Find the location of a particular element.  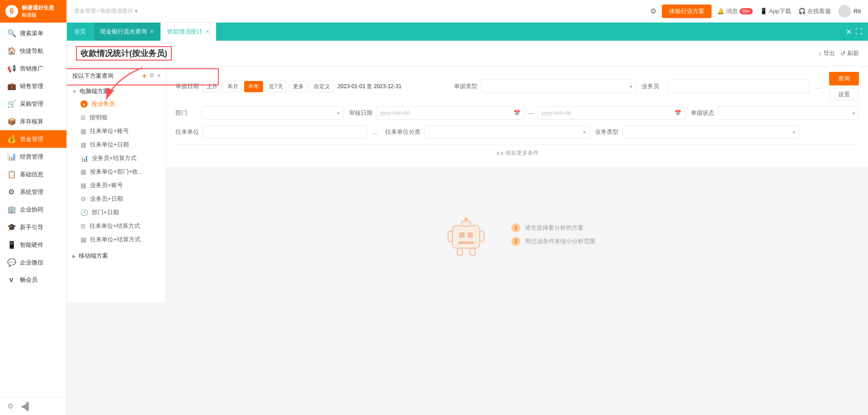

scheme-section-mobile-header: ▶ 移动端方案 is located at coordinates (117, 256).